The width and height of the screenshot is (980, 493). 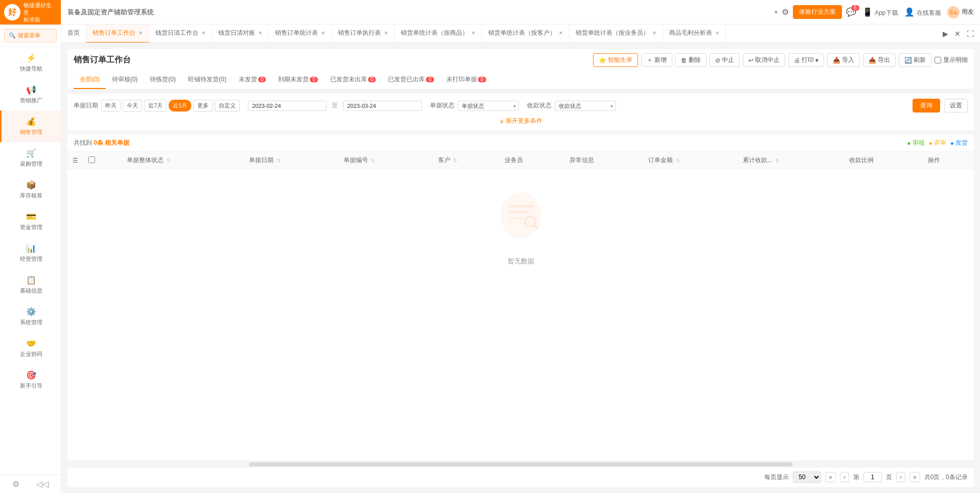 I want to click on sidebar-nav-basic-info: 📋 基础信息, so click(x=31, y=285).